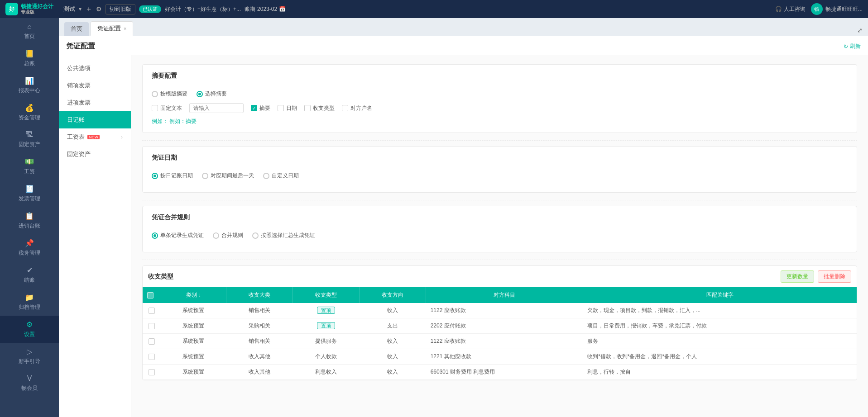  What do you see at coordinates (29, 90) in the screenshot?
I see `sidebar-label-reports: 报表中心` at bounding box center [29, 90].